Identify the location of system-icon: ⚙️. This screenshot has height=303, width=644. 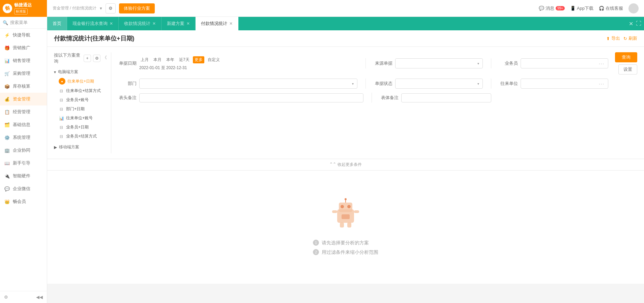
(7, 138).